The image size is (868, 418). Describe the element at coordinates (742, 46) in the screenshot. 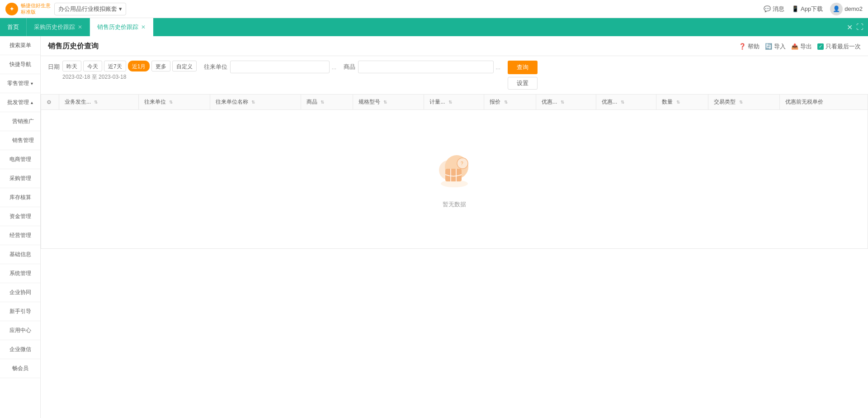

I see `help-icon: ❓` at that location.